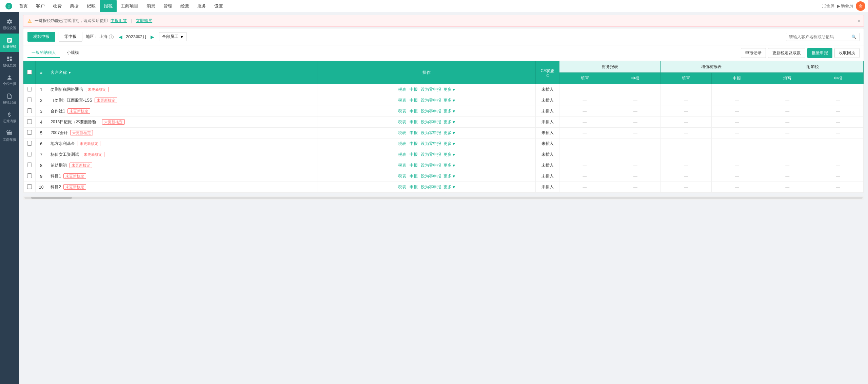 This screenshot has width=868, height=384. I want to click on select-all-checkbox, so click(29, 72).